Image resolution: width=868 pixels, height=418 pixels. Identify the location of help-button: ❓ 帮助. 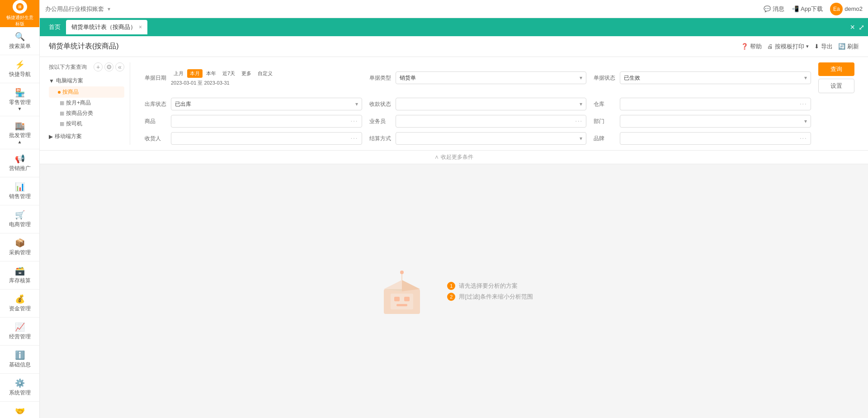
(751, 47).